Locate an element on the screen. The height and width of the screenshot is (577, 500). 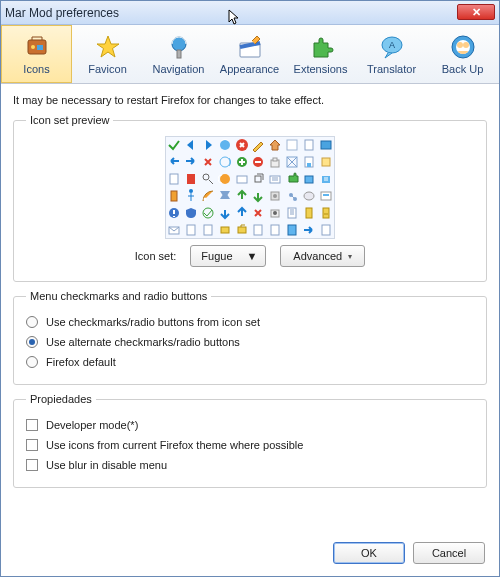
tab-appearance: Appearance is located at coordinates (250, 54).